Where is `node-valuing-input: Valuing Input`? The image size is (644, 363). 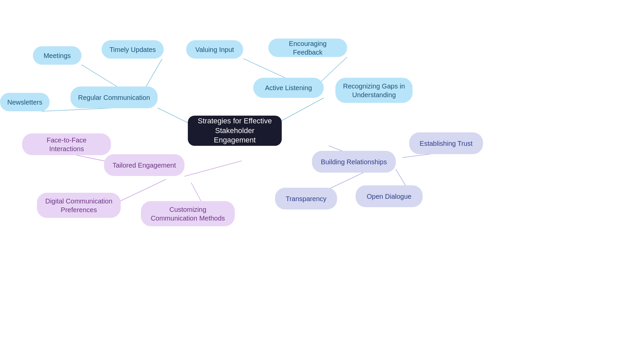
node-valuing-input: Valuing Input is located at coordinates (215, 50).